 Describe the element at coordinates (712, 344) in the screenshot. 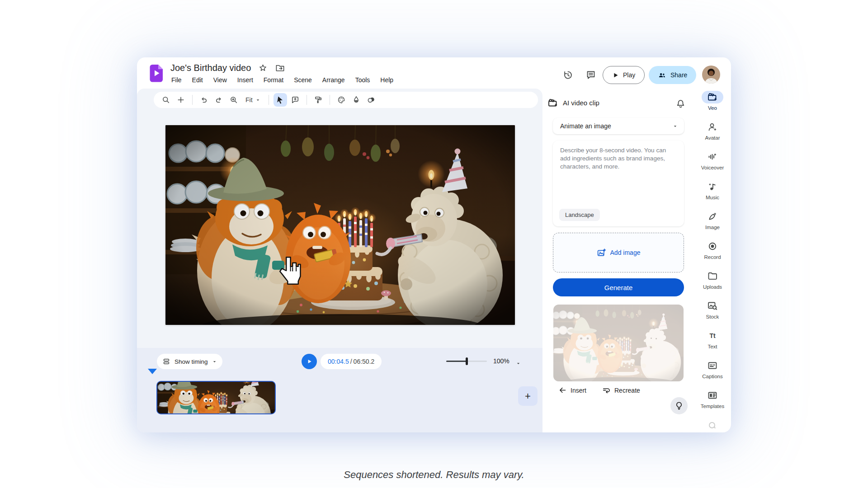

I see `sidebar-item-text: Tt Text` at that location.